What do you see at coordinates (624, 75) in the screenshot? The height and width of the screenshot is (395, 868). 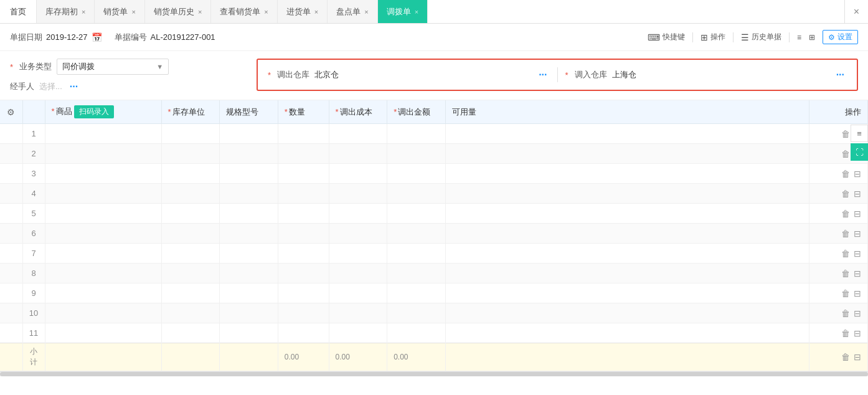 I see `in-warehouse-value: 上海仓` at bounding box center [624, 75].